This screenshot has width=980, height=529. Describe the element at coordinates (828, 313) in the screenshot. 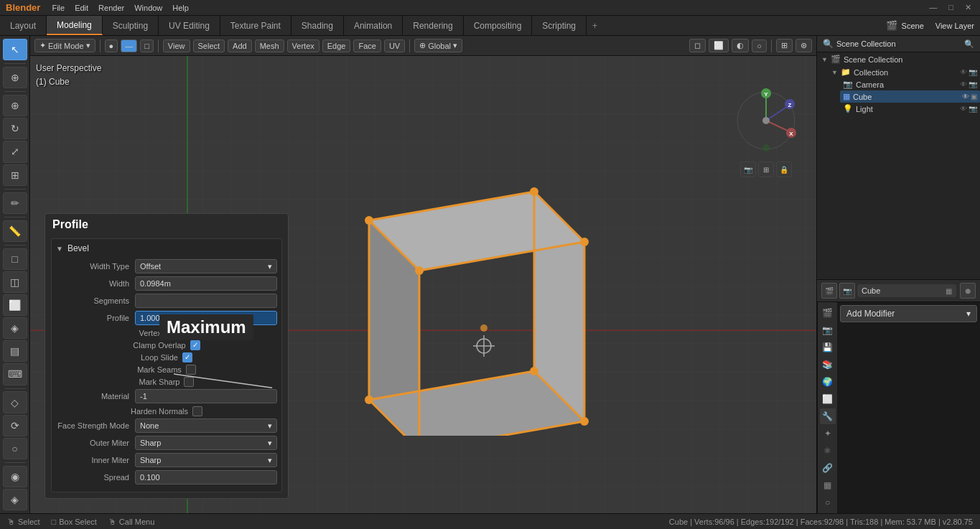

I see `prop-scene: 🎬` at that location.